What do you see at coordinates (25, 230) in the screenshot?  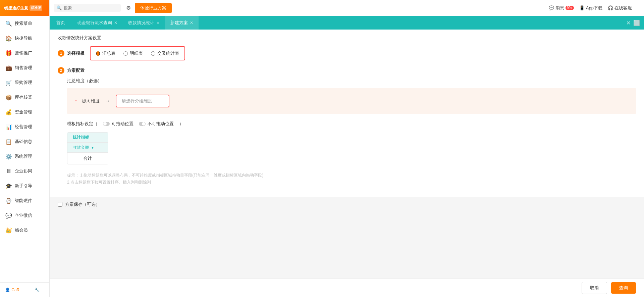 I see `sidebar-item-member: 👑 畅会员` at bounding box center [25, 230].